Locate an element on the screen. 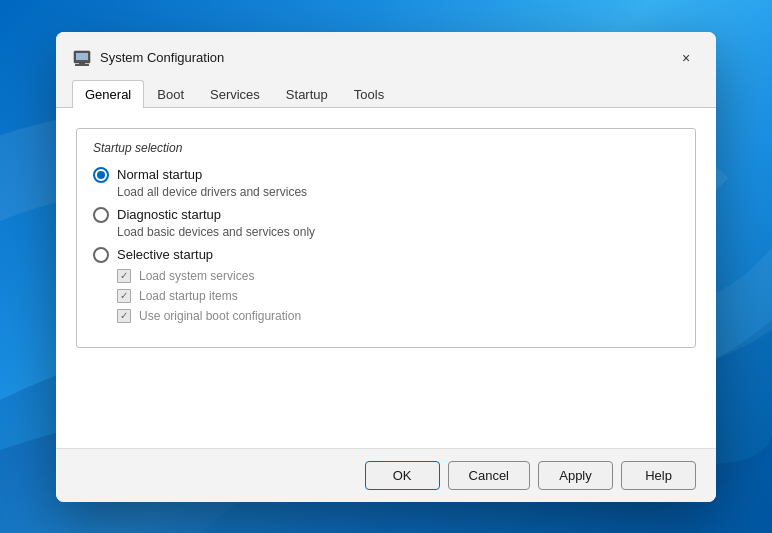 The width and height of the screenshot is (772, 533). dialog-icon is located at coordinates (82, 58).